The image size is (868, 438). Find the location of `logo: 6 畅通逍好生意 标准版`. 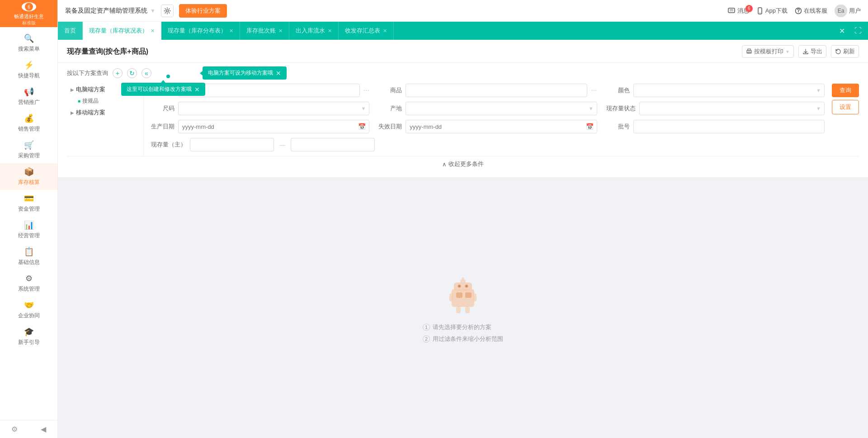

logo: 6 畅通逍好生意 标准版 is located at coordinates (29, 14).